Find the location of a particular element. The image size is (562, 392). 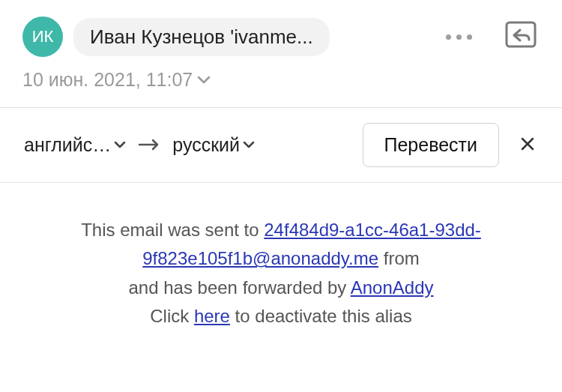

target-language-label: русский is located at coordinates (206, 145).